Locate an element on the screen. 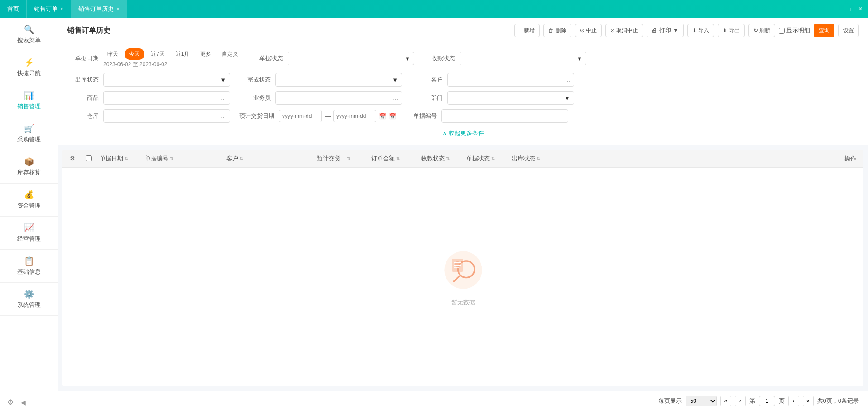 The width and height of the screenshot is (868, 411). customer-select: ... is located at coordinates (511, 80).